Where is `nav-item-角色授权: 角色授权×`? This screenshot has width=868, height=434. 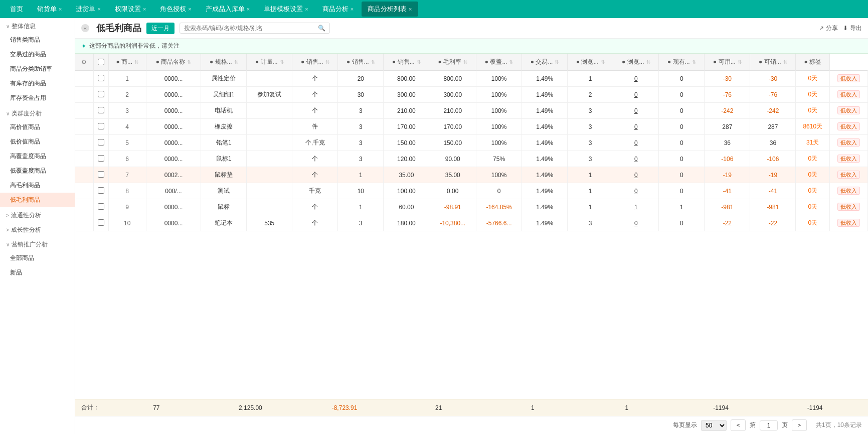 nav-item-角色授权: 角色授权× is located at coordinates (176, 9).